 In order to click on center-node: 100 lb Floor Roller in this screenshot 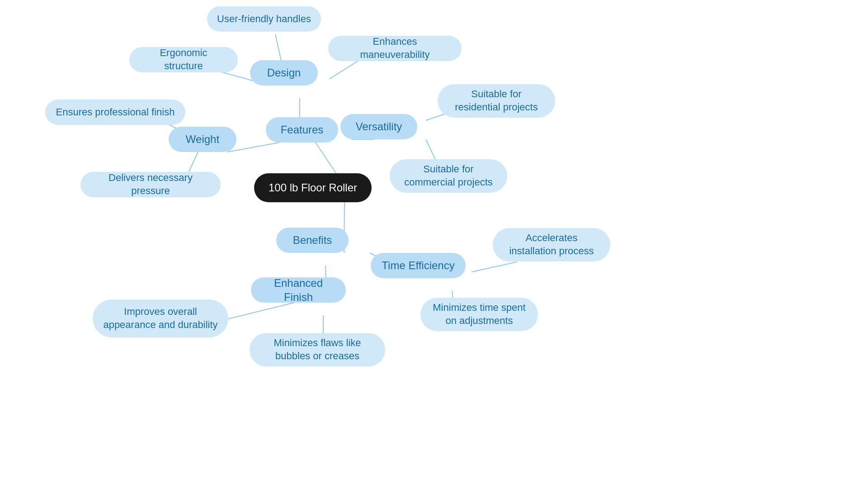, I will do `click(313, 188)`.